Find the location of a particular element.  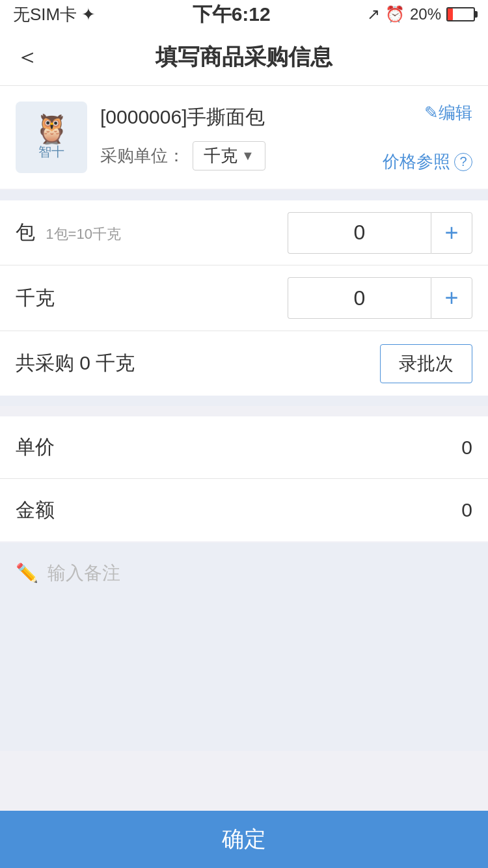

kg-label: 千克 is located at coordinates (152, 298).